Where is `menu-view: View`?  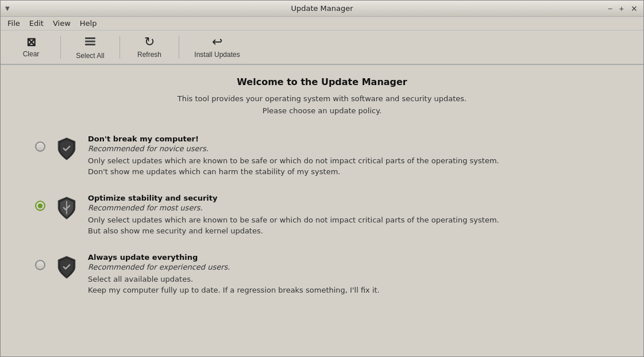
menu-view: View is located at coordinates (62, 23).